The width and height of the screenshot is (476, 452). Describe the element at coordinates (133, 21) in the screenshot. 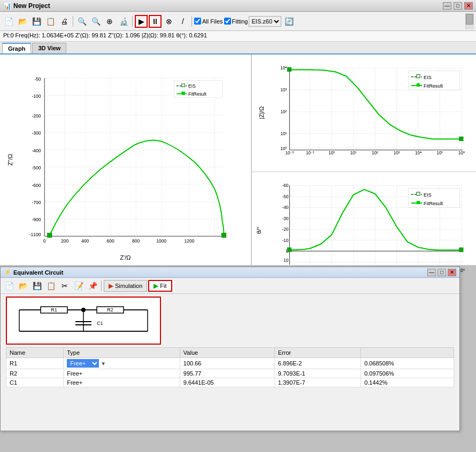

I see `sep2` at that location.